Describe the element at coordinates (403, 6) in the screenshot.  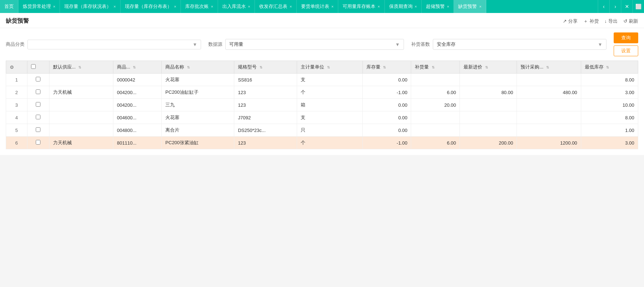
I see `nav-tab-9: 保质期查询 ×` at that location.